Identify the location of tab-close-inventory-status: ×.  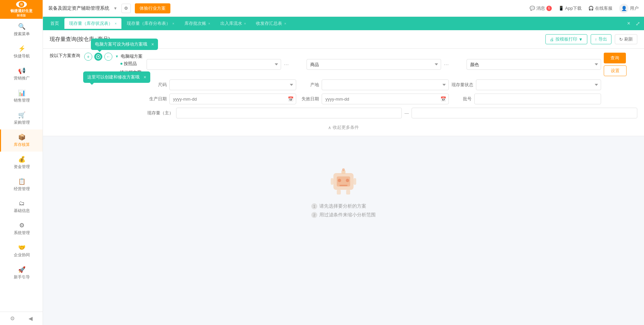
(116, 23).